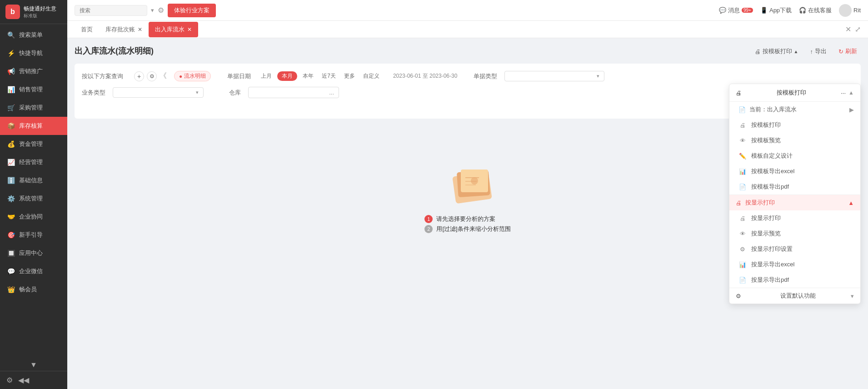 Image resolution: width=868 pixels, height=389 pixels. I want to click on tab-close-stock-flow: ✕, so click(190, 30).